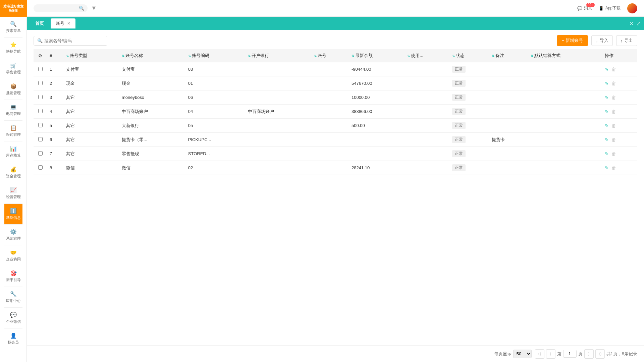 The width and height of the screenshot is (644, 362). I want to click on sidebar-item-system: ⚙️系统管理, so click(13, 235).